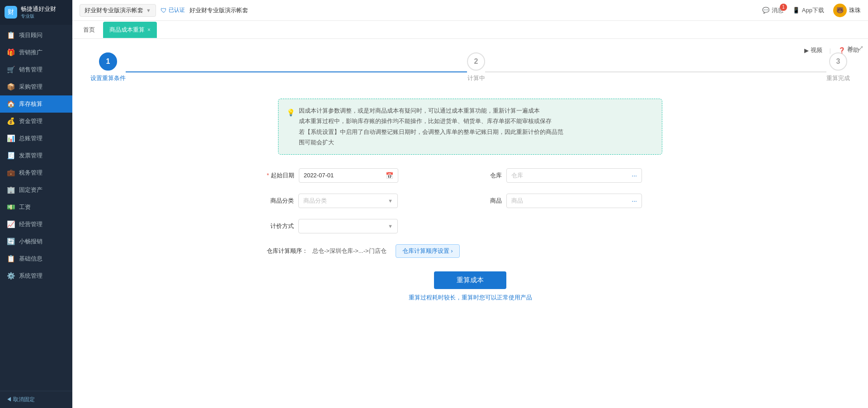 The height and width of the screenshot is (408, 868). I want to click on product-input: 商品 ···, so click(574, 201).